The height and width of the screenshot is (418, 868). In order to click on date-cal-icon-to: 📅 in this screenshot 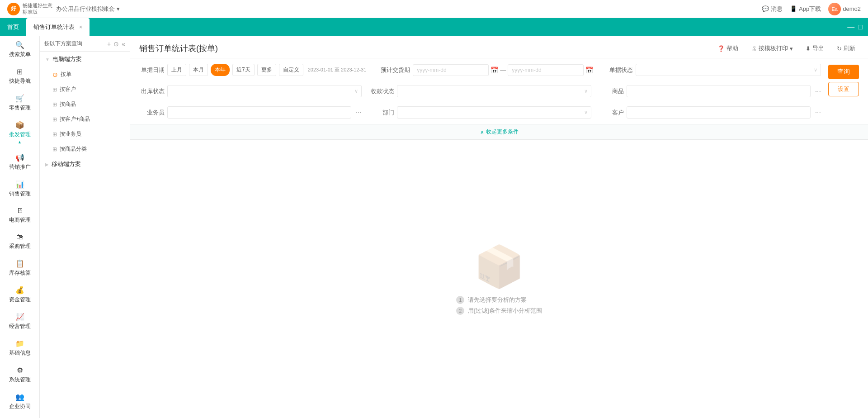, I will do `click(590, 70)`.